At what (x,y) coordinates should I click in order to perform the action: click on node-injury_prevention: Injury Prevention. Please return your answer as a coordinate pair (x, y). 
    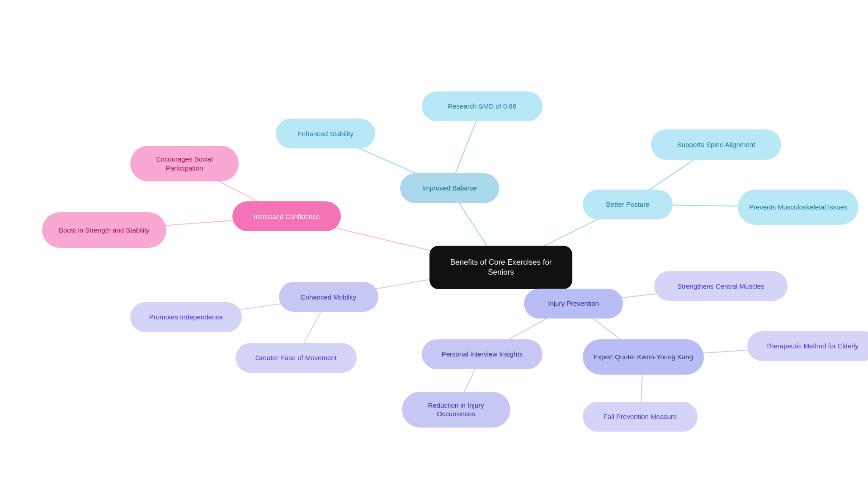
    Looking at the image, I should click on (573, 304).